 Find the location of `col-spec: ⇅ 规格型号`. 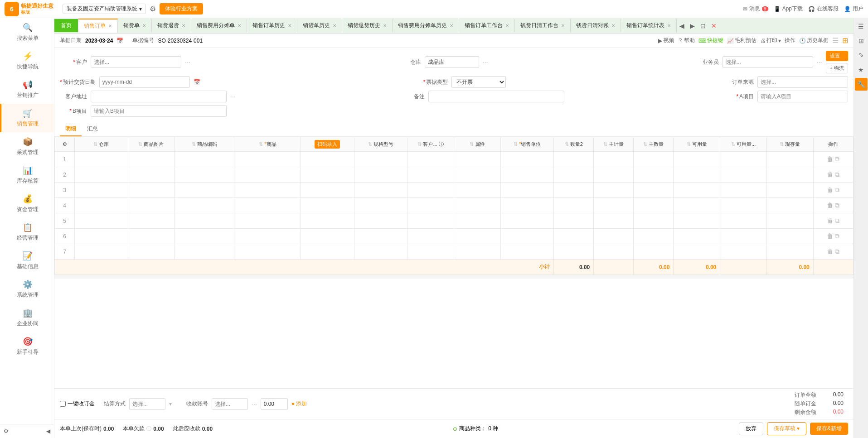

col-spec: ⇅ 规格型号 is located at coordinates (381, 144).